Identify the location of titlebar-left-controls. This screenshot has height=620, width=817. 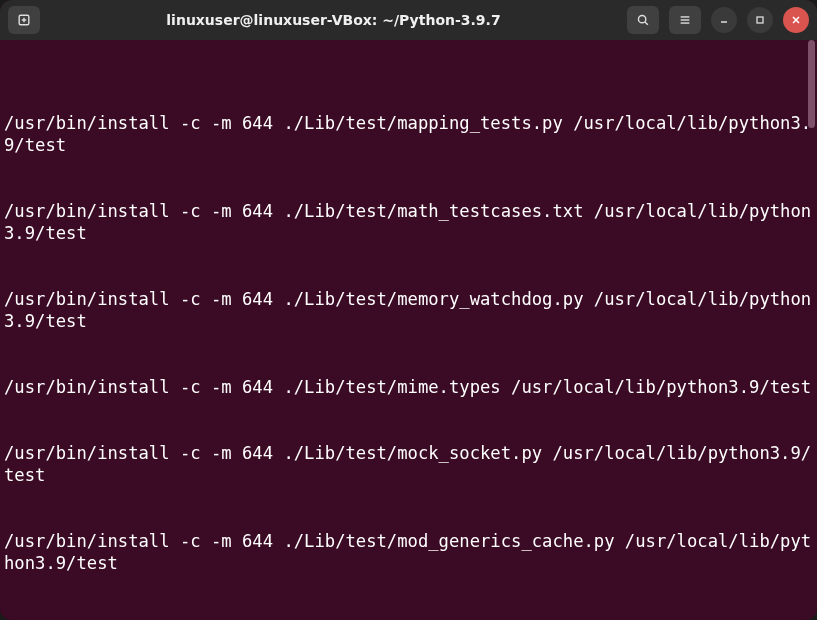
(24, 20).